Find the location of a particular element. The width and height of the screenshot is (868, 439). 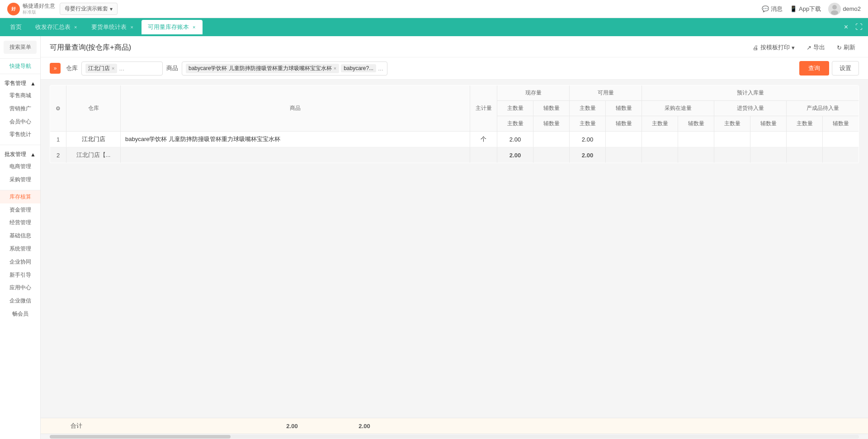

th-purchase-main: 主数量 is located at coordinates (660, 124).